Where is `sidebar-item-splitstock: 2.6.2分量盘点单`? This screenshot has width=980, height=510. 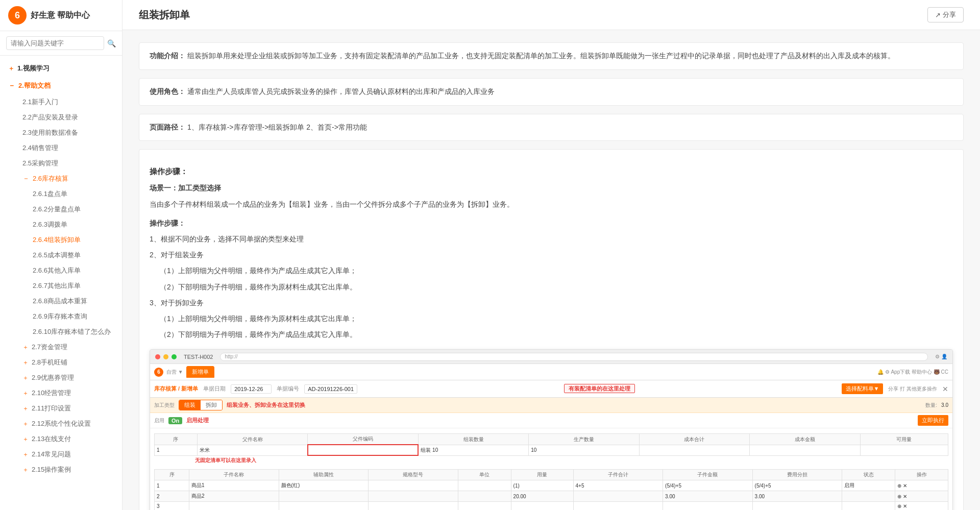
sidebar-item-splitstock: 2.6.2分量盘点单 is located at coordinates (74, 209).